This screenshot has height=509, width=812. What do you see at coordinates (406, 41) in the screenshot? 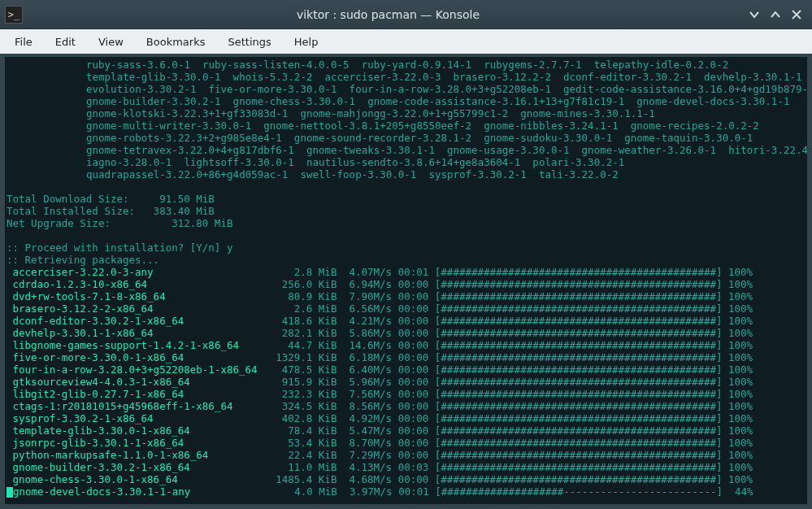
I see `menu-bar: File Edit View Bookmarks Settings Help` at bounding box center [406, 41].